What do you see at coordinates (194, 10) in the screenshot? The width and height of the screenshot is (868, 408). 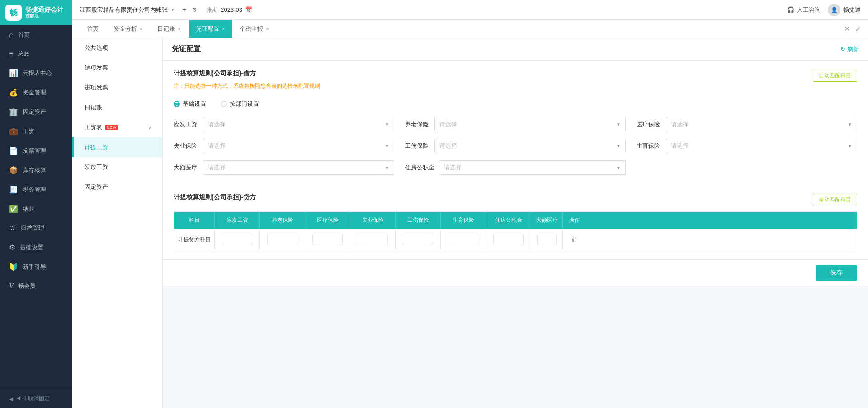 I see `settings-button: ⚙` at bounding box center [194, 10].